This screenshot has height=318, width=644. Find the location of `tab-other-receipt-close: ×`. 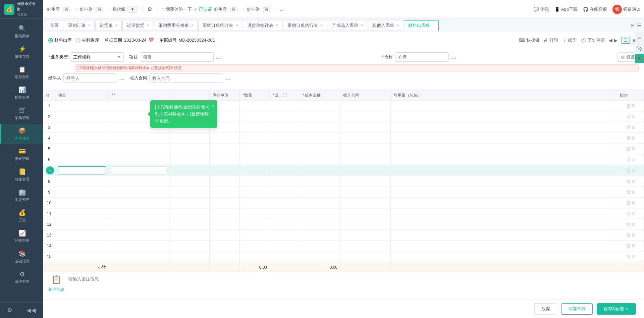

tab-other-receipt-close: × is located at coordinates (398, 25).